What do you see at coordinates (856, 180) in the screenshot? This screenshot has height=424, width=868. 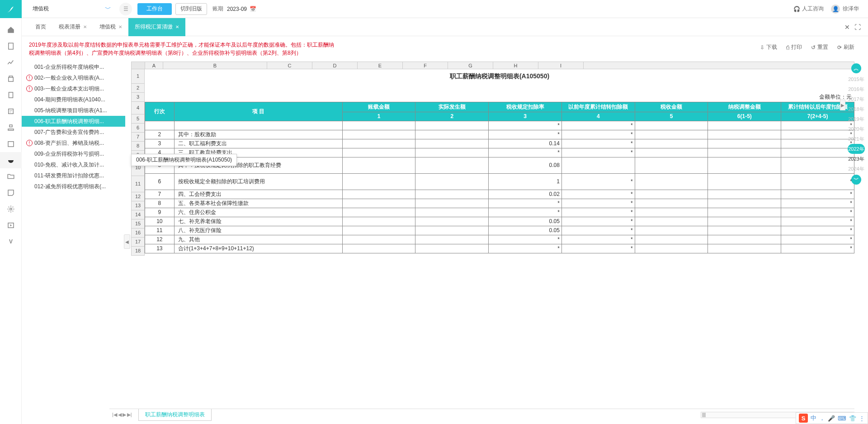 I see `year-down-button: ︾` at bounding box center [856, 180].